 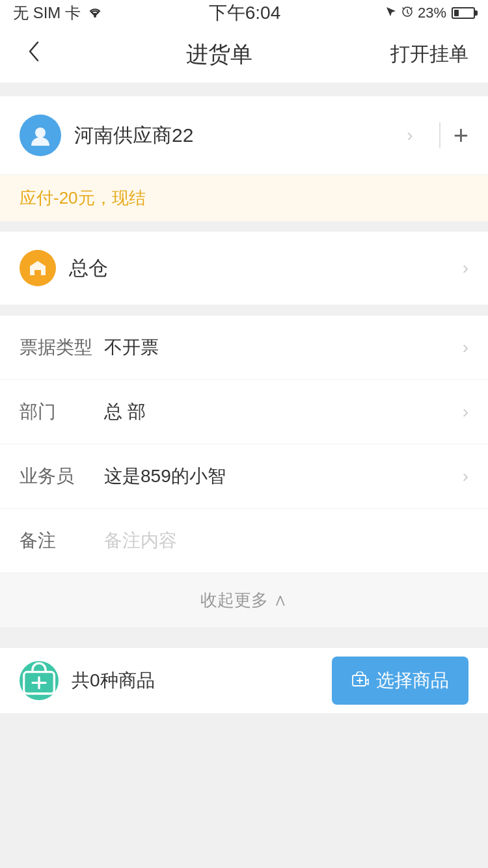 What do you see at coordinates (466, 347) in the screenshot?
I see `invoice-type-chevron-icon: ›` at bounding box center [466, 347].